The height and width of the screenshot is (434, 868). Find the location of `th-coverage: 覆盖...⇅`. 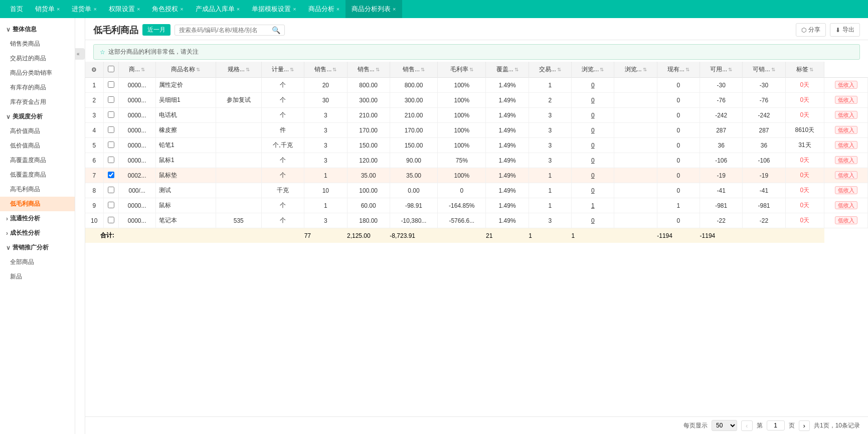

th-coverage: 覆盖...⇅ is located at coordinates (507, 70).